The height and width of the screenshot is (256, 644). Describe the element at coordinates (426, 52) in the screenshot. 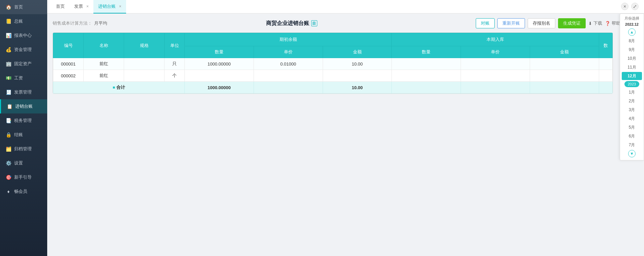

I see `col-in-qty: 数量` at that location.